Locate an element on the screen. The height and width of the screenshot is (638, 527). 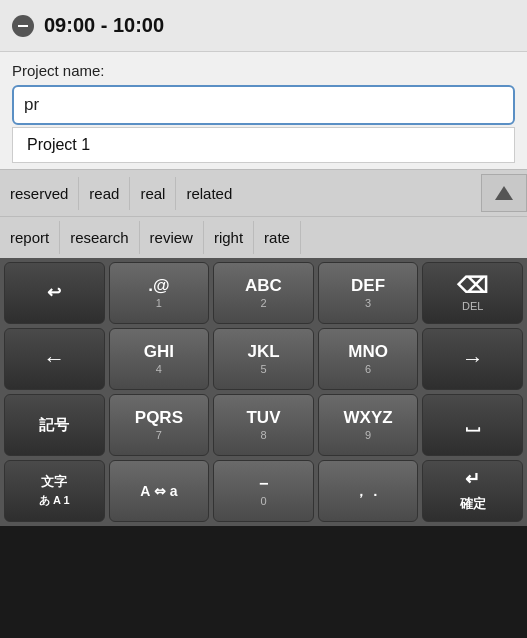
top-bar: 09:00 - 10:00 is located at coordinates (264, 26).